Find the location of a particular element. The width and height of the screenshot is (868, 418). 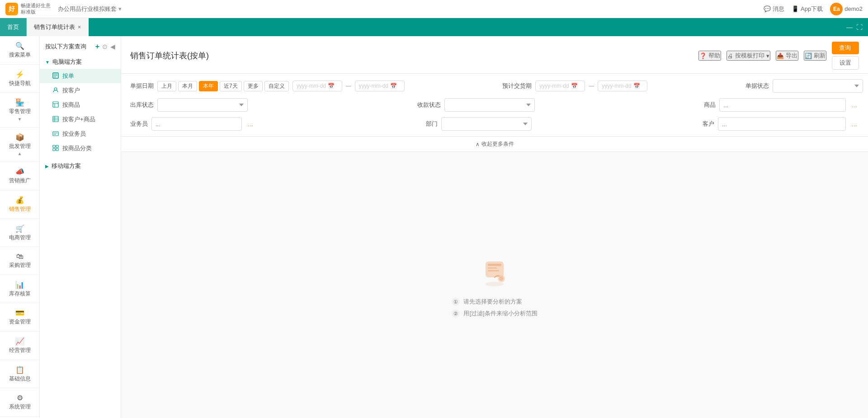

date-this-year-btn: 本年 is located at coordinates (208, 86).